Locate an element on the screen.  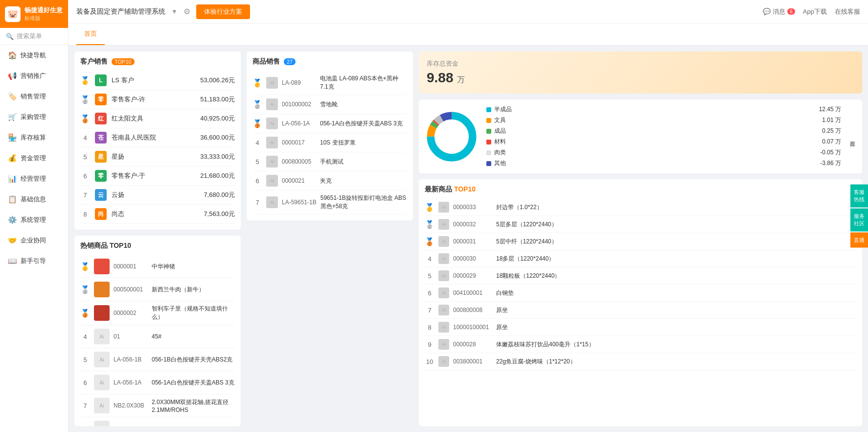
float-community-btn: 服务社区 is located at coordinates (859, 219).